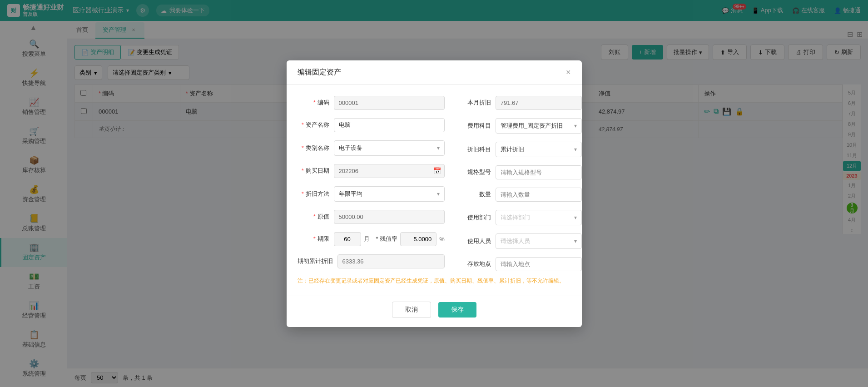 The image size is (868, 387). I want to click on modal-header: 编辑固定资产 ×, so click(434, 73).